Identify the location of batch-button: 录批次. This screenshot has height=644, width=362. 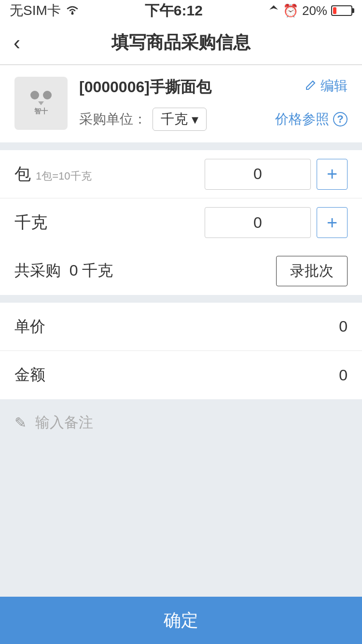
(312, 271).